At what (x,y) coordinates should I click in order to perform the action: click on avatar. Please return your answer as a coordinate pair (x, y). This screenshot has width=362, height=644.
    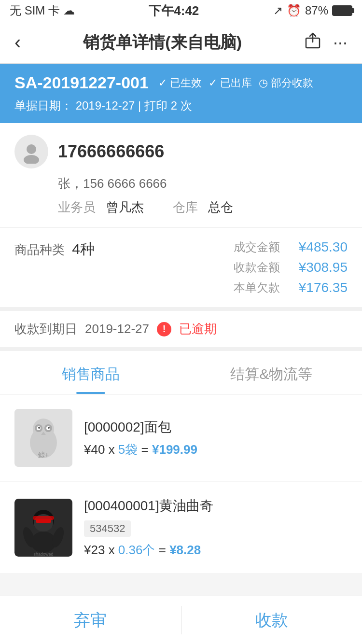
    Looking at the image, I should click on (31, 152).